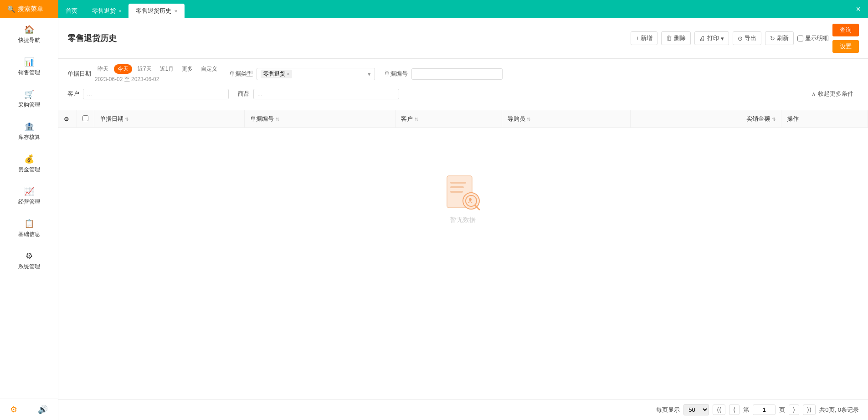  What do you see at coordinates (11, 9) in the screenshot?
I see `search-icon: 🔍` at bounding box center [11, 9].